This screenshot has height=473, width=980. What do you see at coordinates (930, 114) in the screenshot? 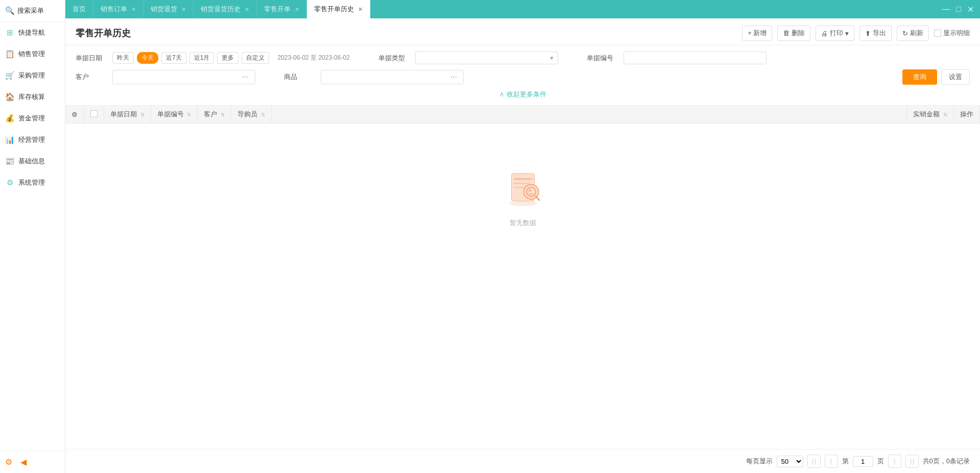
I see `th-amount: 实销金额 ⇅` at bounding box center [930, 114].